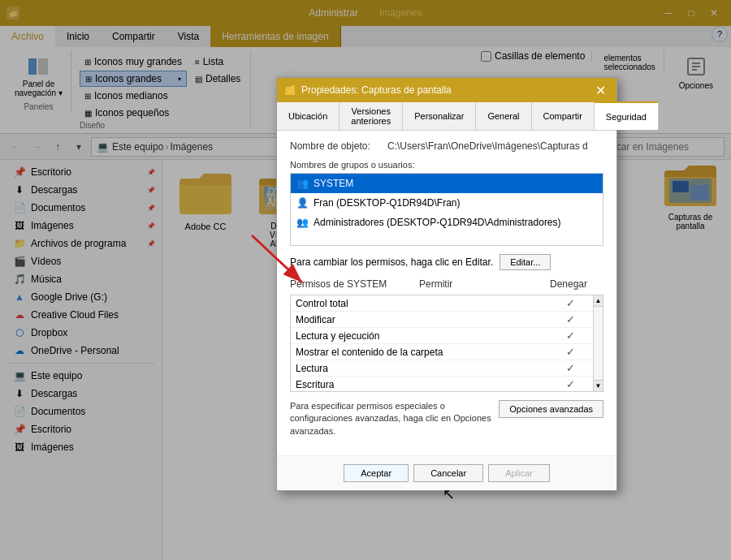 The height and width of the screenshot is (560, 731). Describe the element at coordinates (422, 385) in the screenshot. I see `perm-esc-label: Escritura` at that location.